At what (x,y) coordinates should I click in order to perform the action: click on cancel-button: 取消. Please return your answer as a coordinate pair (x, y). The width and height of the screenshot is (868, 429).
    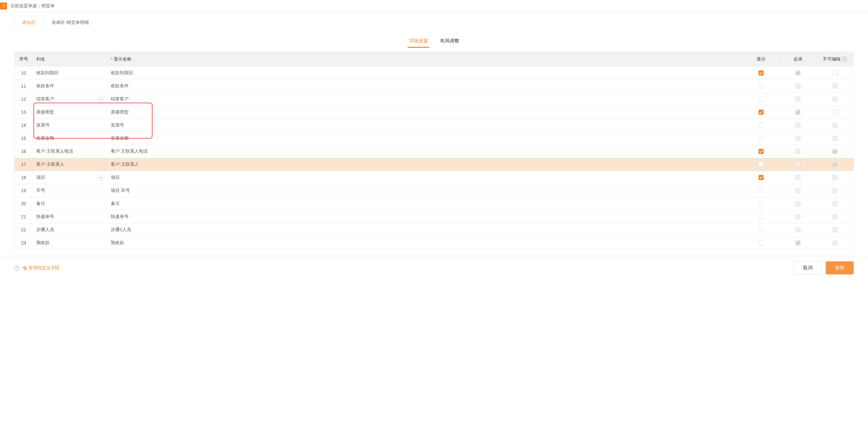
    Looking at the image, I should click on (808, 268).